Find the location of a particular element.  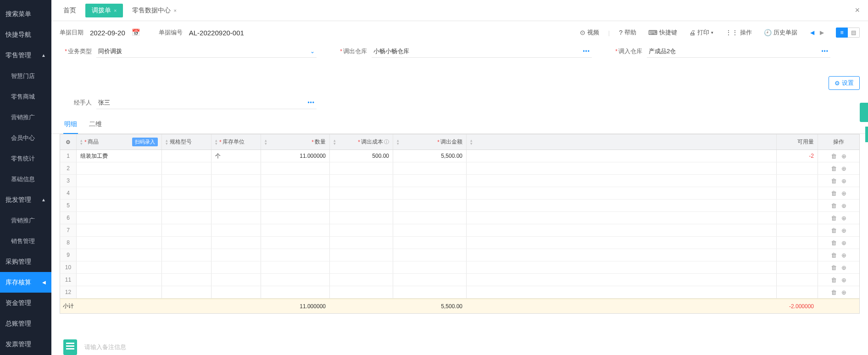

field-out-warehouse: *调出仓库 小畅小畅仓库••• is located at coordinates (463, 51).